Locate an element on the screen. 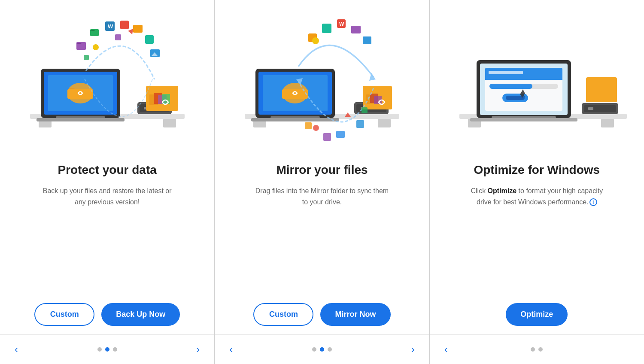 This screenshot has height=364, width=644. optimize-nav-dots is located at coordinates (537, 349).